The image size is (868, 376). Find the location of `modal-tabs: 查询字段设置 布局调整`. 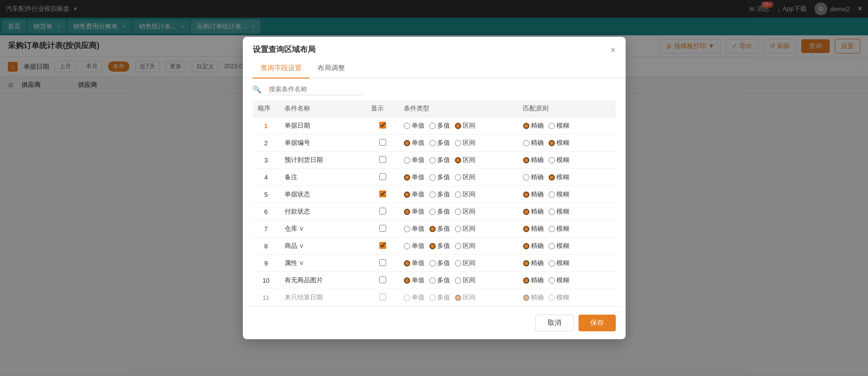

modal-tabs: 查询字段设置 布局调整 is located at coordinates (434, 67).